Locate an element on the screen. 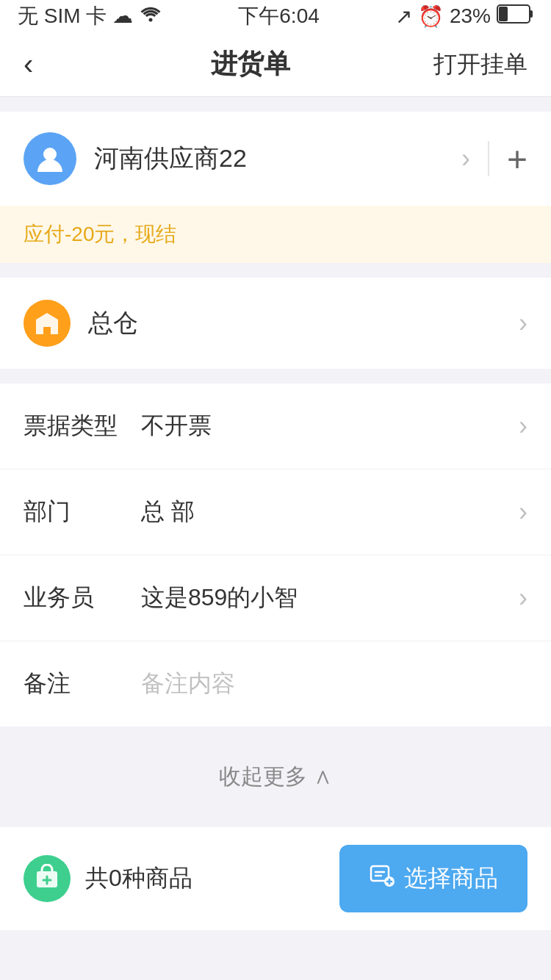 The width and height of the screenshot is (551, 980). add-supplier-button: + is located at coordinates (517, 159).